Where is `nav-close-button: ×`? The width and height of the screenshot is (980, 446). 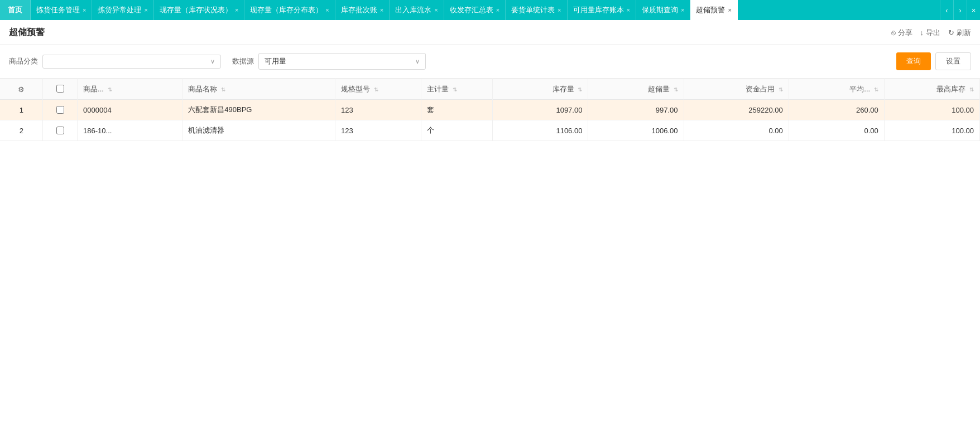
nav-close-button: × is located at coordinates (973, 10).